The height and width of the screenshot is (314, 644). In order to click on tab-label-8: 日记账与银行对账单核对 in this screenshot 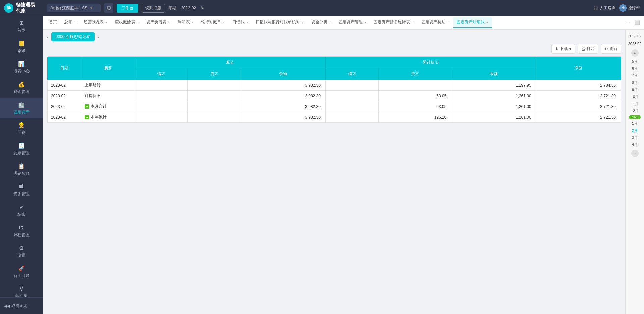, I will do `click(278, 22)`.